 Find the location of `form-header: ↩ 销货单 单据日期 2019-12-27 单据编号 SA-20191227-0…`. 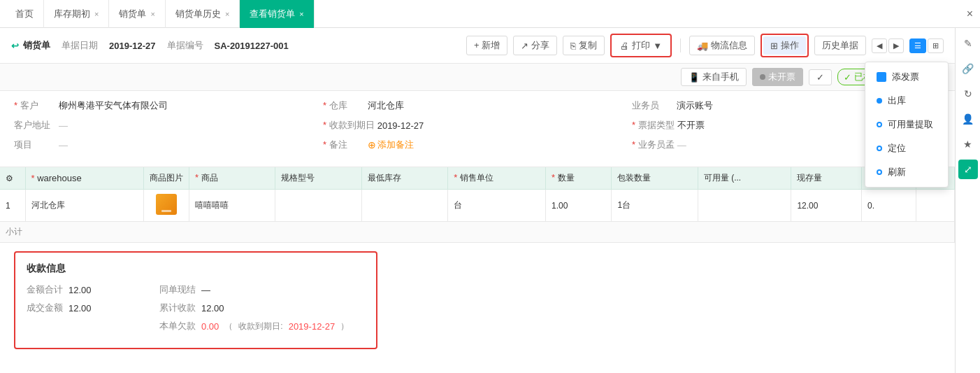

form-header: ↩ 销货单 单据日期 2019-12-27 单据编号 SA-20191227-0… is located at coordinates (477, 46).